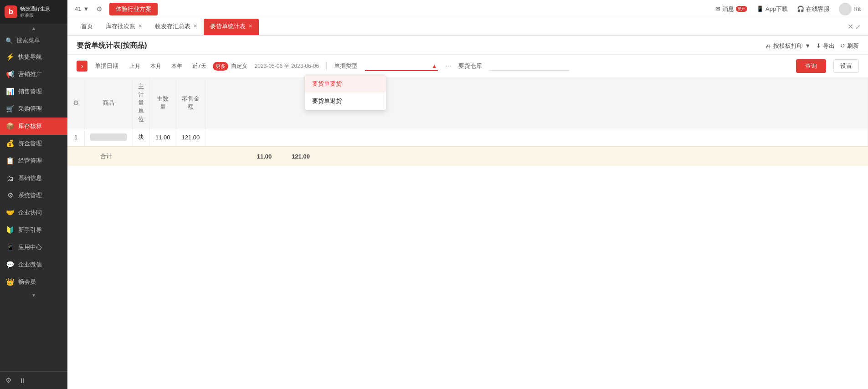  I want to click on quick-nav-icon: ⚡, so click(10, 57).